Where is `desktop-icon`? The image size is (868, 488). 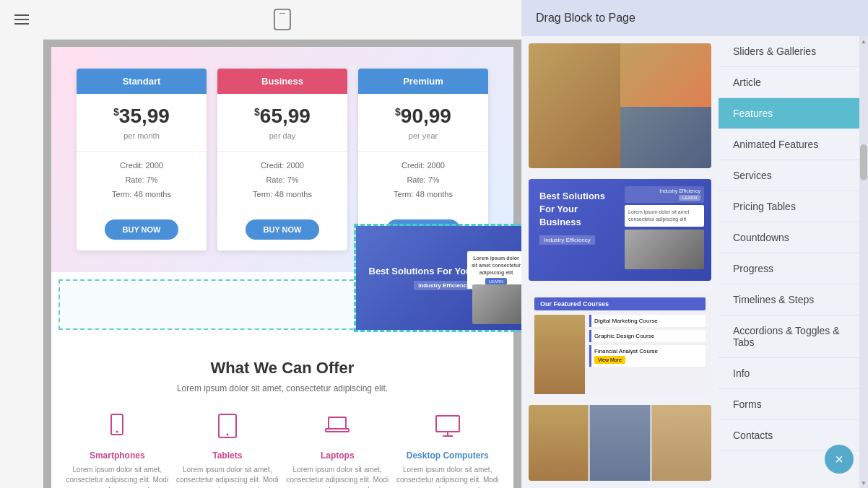
desktop-icon is located at coordinates (448, 426).